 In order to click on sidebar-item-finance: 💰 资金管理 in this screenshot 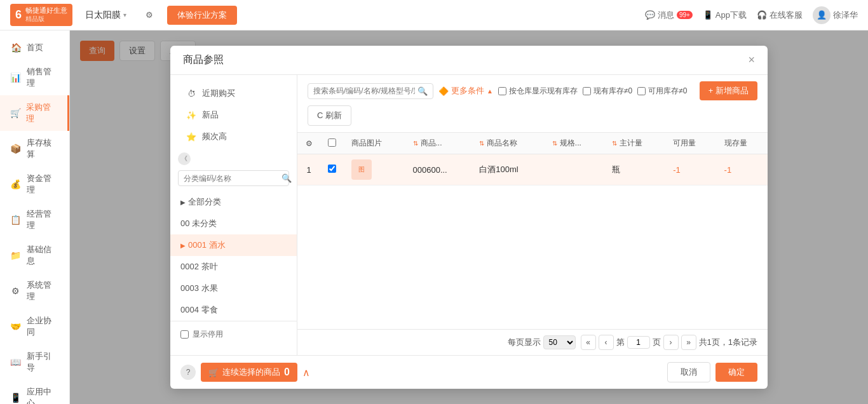, I will do `click(34, 184)`.